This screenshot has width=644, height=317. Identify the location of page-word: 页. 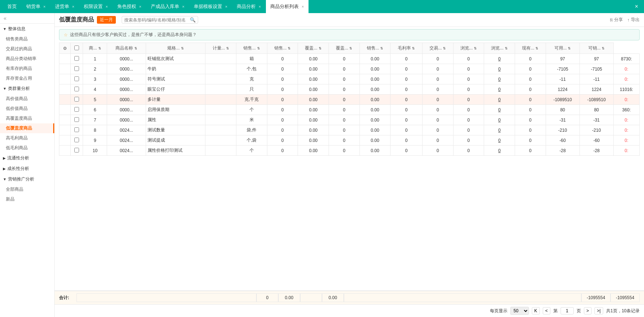
(579, 311).